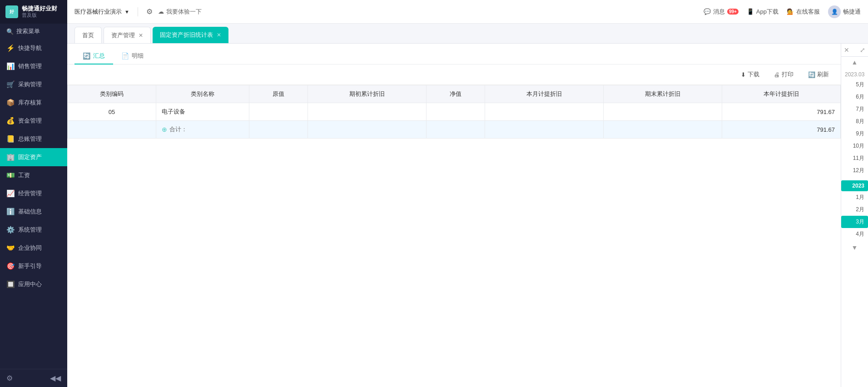 This screenshot has height=387, width=868. I want to click on asset-mgmt-close-icon: ✕, so click(141, 35).